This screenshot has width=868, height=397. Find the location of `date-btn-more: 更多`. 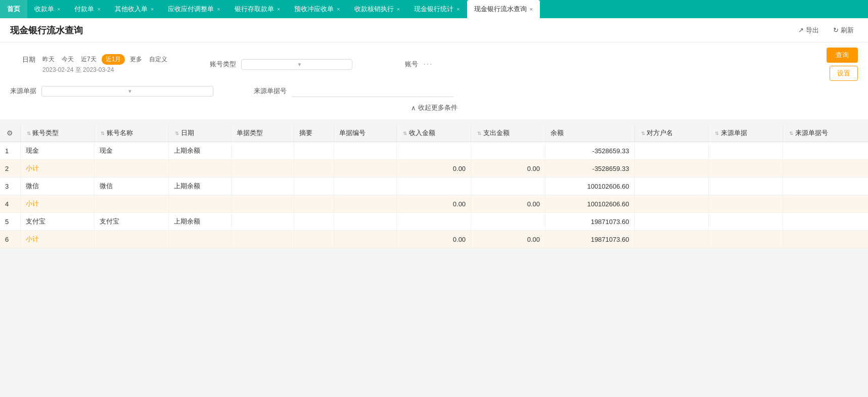

date-btn-more: 更多 is located at coordinates (136, 60).